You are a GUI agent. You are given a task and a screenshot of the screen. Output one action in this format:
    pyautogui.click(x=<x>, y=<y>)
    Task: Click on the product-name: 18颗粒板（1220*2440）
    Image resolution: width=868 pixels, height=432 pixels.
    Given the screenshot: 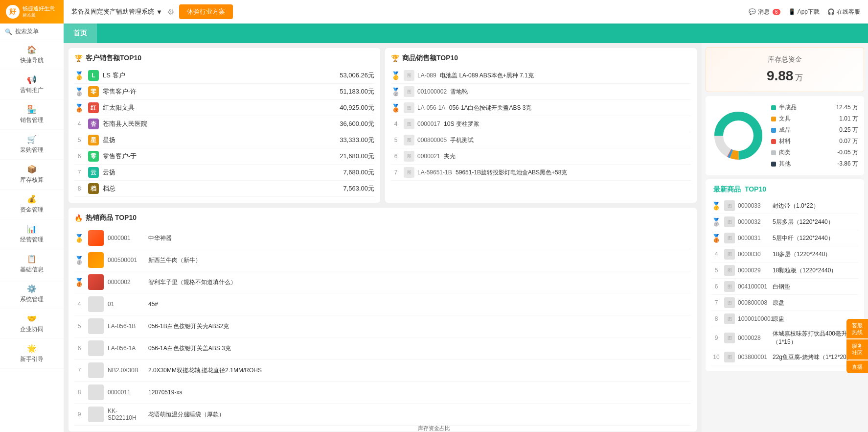 What is the action you would take?
    pyautogui.click(x=815, y=270)
    